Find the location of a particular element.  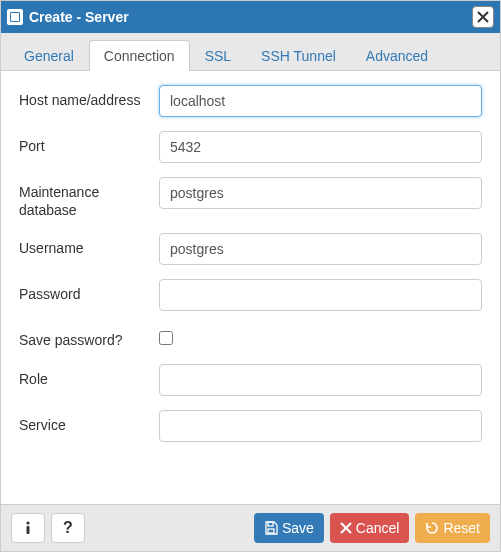

reset-button-label: Reset is located at coordinates (462, 528).